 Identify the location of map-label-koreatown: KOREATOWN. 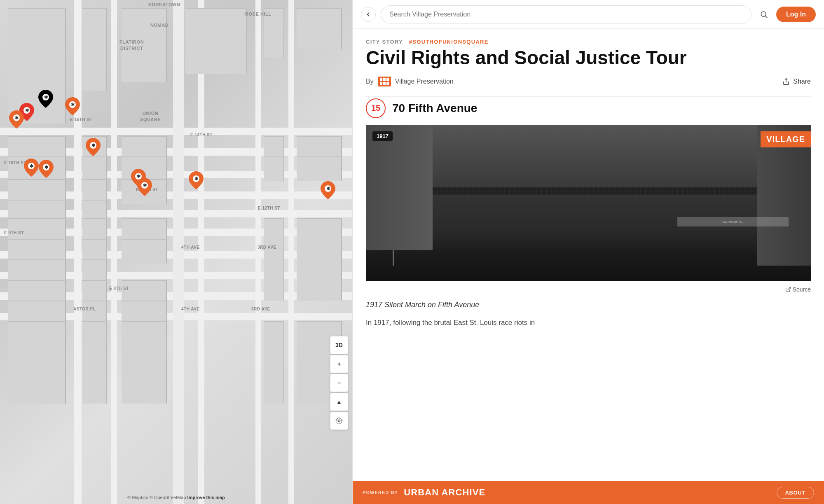
(164, 5).